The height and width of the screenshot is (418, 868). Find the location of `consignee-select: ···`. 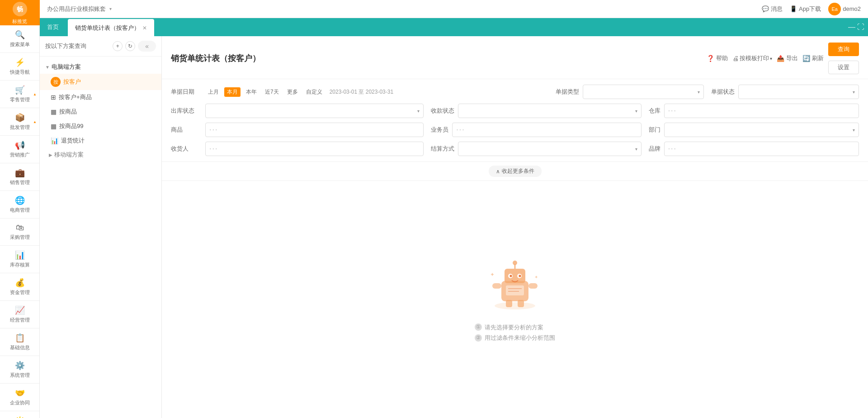

consignee-select: ··· is located at coordinates (315, 149).